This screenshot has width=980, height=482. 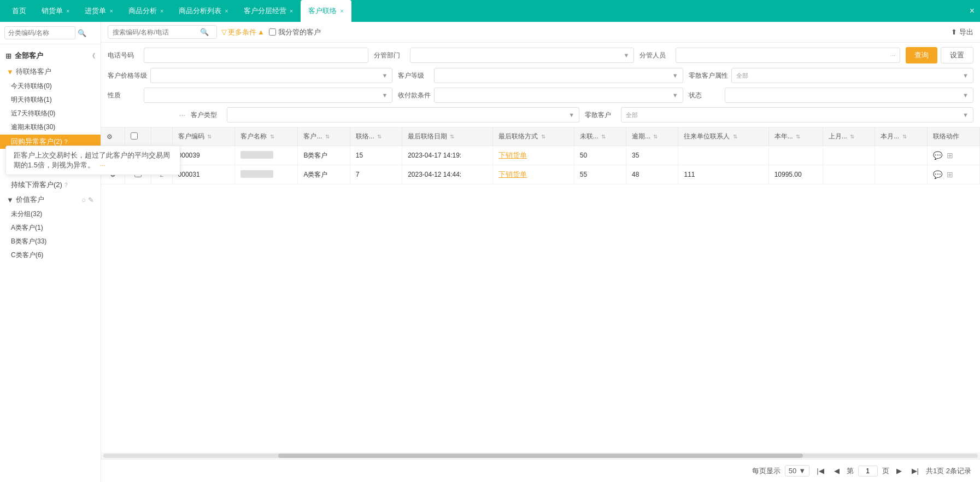 What do you see at coordinates (98, 11) in the screenshot?
I see `nav-tab-purchase: 进货单 ×` at bounding box center [98, 11].